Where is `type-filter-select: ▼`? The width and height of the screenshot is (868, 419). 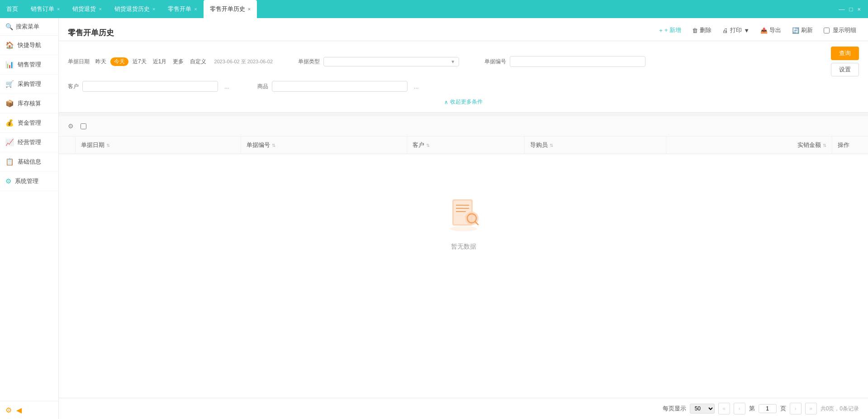 type-filter-select: ▼ is located at coordinates (391, 61).